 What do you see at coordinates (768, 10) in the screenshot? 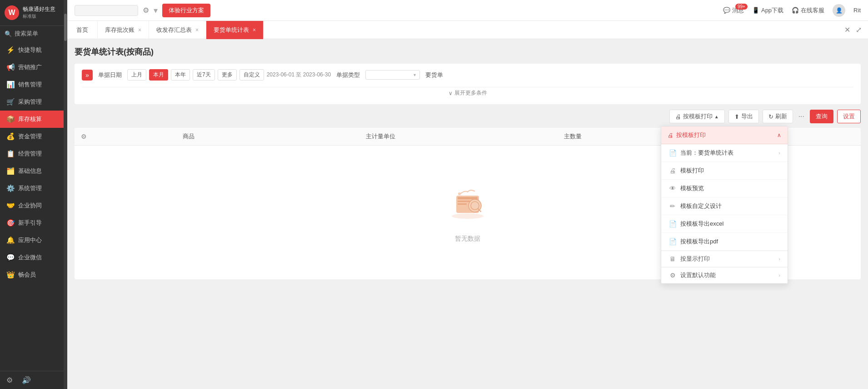
I see `app-download-button: 📱 App下载` at bounding box center [768, 10].